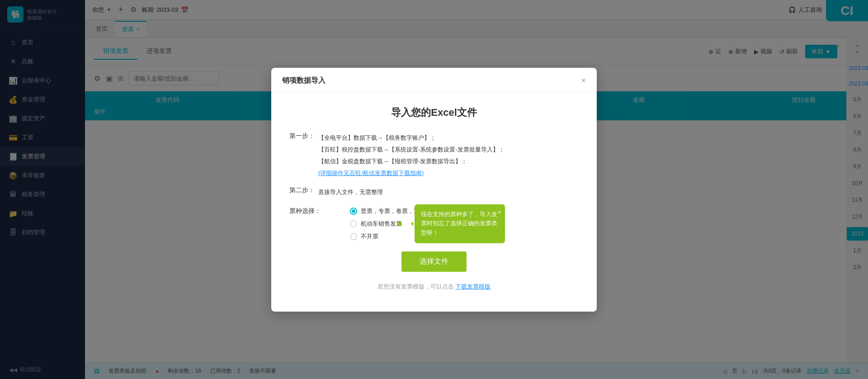  What do you see at coordinates (416, 287) in the screenshot?
I see `footer-note-text: 若您没有发票模版，可以点击` at bounding box center [416, 287].